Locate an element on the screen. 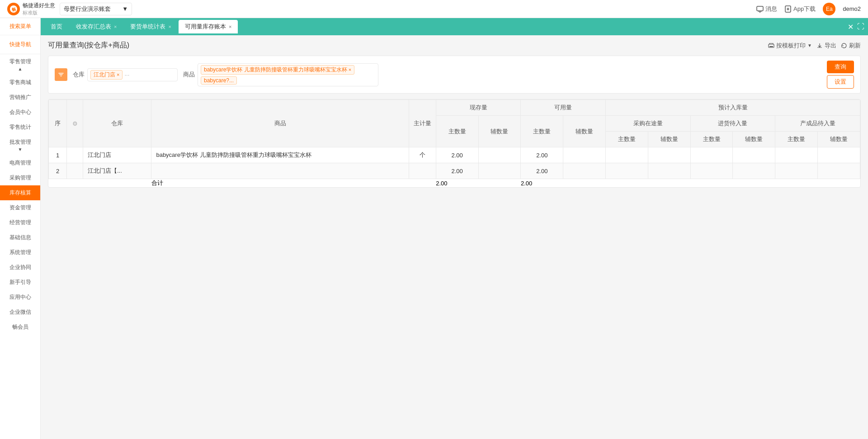  cell-incoming-sub is located at coordinates (754, 171).